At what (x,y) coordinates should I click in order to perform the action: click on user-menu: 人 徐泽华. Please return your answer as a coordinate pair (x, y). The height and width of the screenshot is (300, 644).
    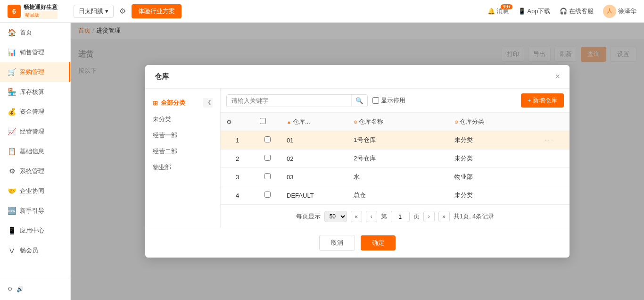
    Looking at the image, I should click on (619, 11).